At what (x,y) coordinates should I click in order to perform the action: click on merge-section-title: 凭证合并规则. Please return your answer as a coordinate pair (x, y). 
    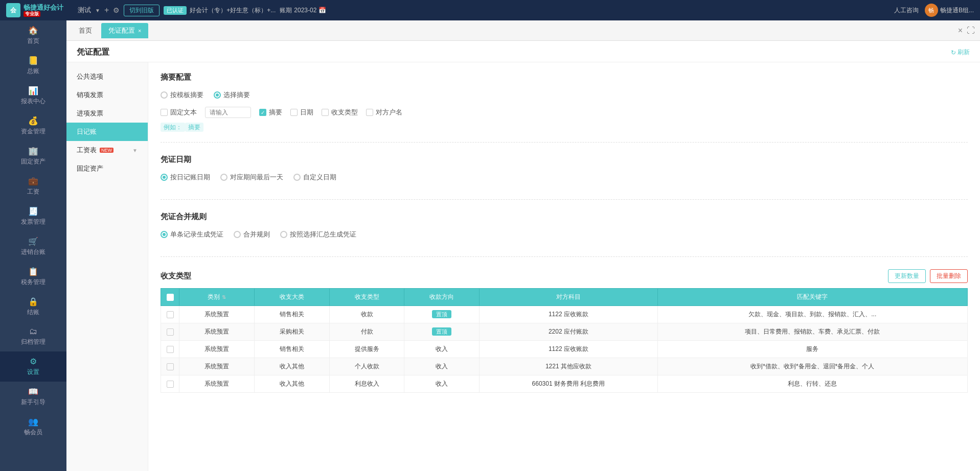
    Looking at the image, I should click on (564, 217).